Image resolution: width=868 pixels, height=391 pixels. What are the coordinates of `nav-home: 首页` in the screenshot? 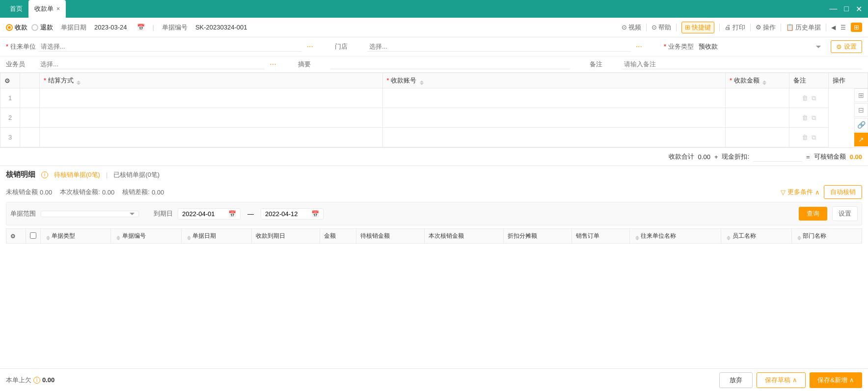 It's located at (16, 9).